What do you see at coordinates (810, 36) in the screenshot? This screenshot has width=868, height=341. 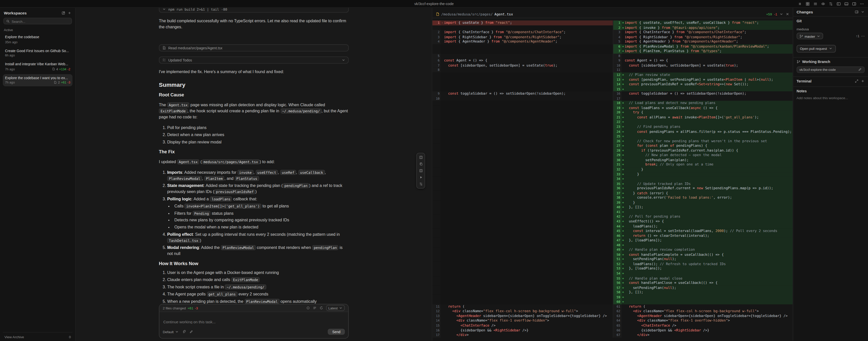 I see `branch-selector: master` at bounding box center [810, 36].